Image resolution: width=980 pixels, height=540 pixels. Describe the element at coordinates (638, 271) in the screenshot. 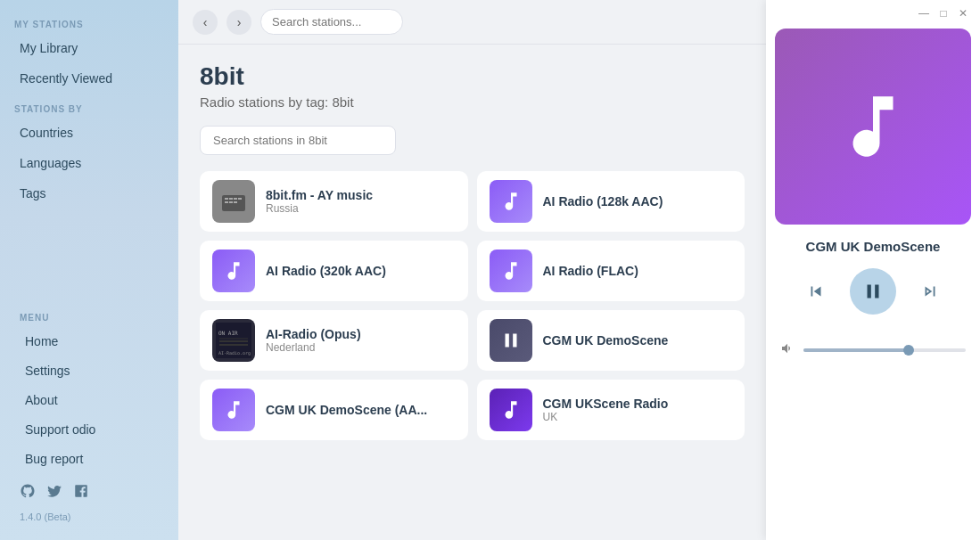

I see `station-info: AI Radio (FLAC)` at that location.